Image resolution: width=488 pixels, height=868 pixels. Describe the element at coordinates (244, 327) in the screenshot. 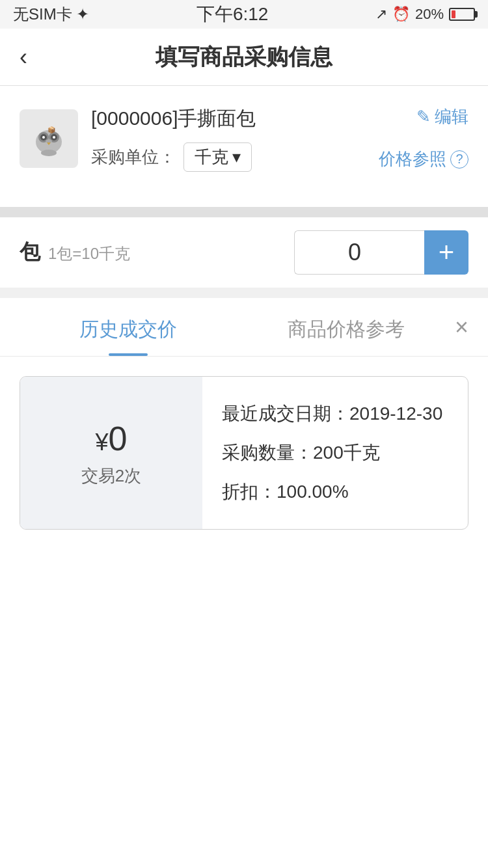

I see `tabs-header: 历史成交价 商品价格参考 ×` at that location.